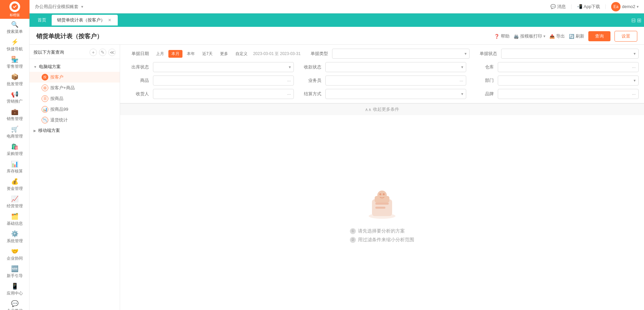  I want to click on sidebar-item-ecommerce: 🛒 电商管理, so click(15, 132).